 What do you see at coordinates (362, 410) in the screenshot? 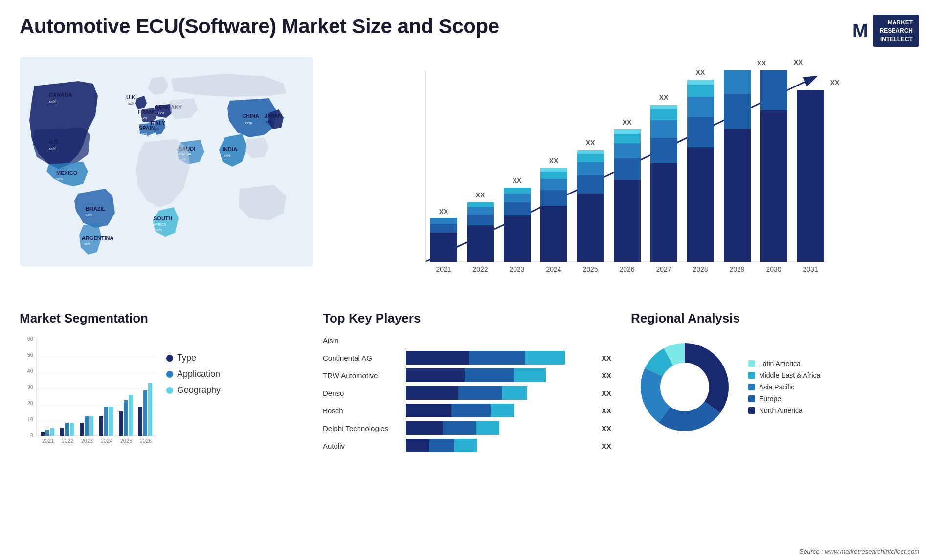
I see `player-name-bosch: Bosch` at bounding box center [362, 410].